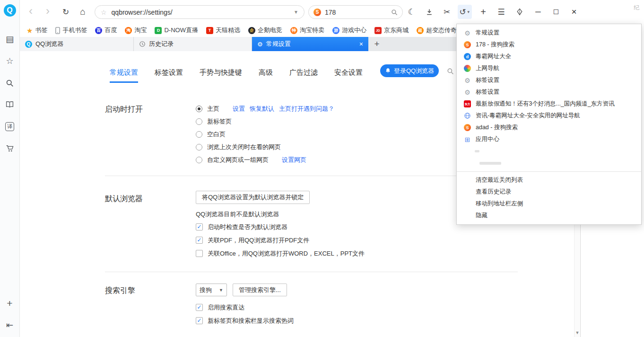 Image resolution: width=644 pixels, height=337 pixels. Describe the element at coordinates (199, 109) in the screenshot. I see `radio-selected-icon` at that location.